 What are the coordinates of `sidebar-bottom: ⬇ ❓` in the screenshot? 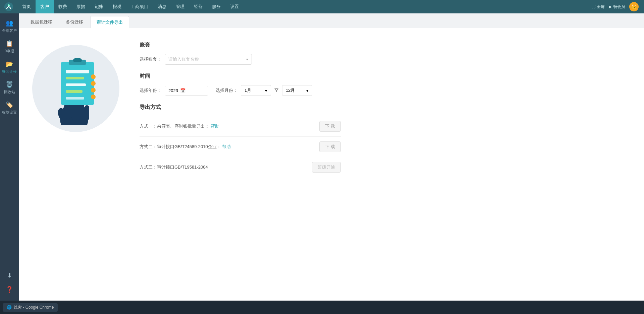 It's located at (9, 285).